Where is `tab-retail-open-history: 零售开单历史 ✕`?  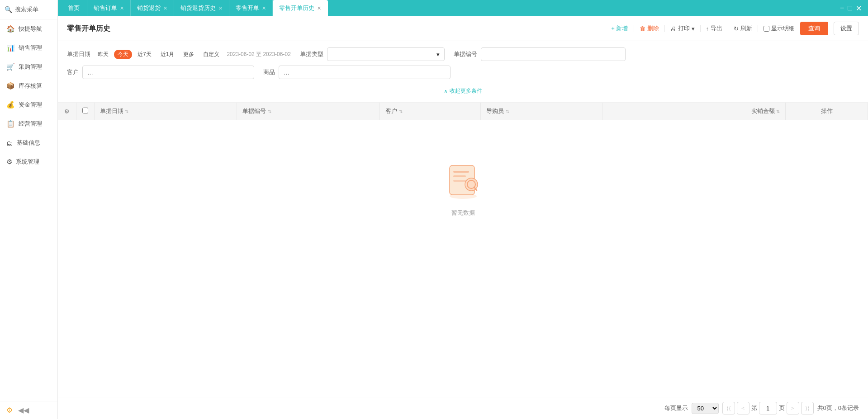
tab-retail-open-history: 零售开单历史 ✕ is located at coordinates (300, 8).